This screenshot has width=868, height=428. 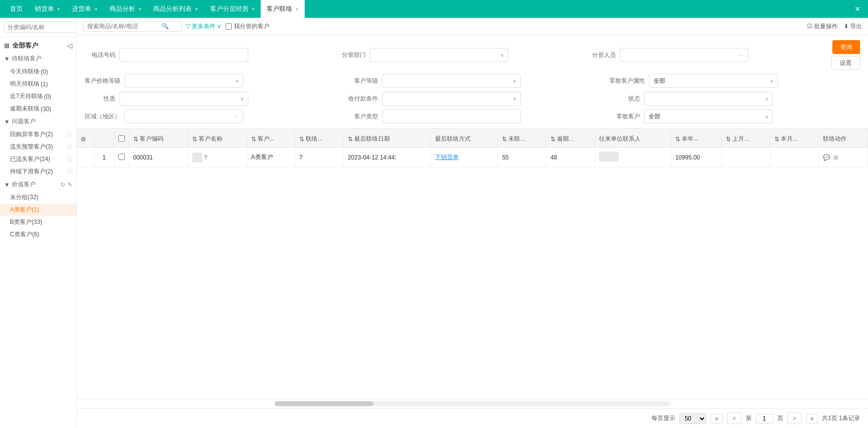 I want to click on sidebar-item-tomorrow: 明天待联络(1), so click(x=38, y=84).